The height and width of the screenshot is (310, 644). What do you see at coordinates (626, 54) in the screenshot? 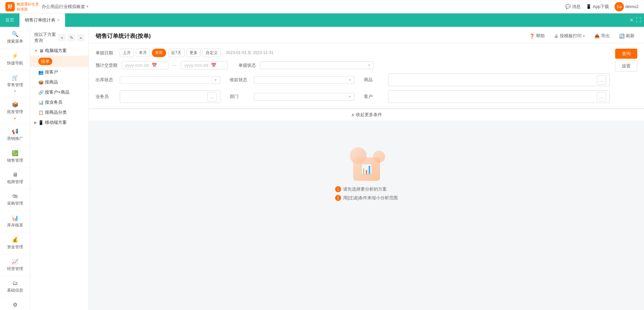
I see `search-btn: 查询` at bounding box center [626, 54].